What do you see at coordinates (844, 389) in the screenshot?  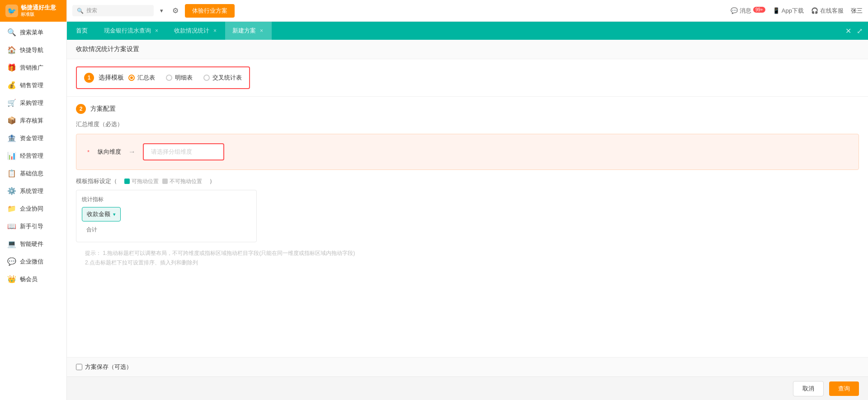 I see `query-button: 查询` at bounding box center [844, 389].